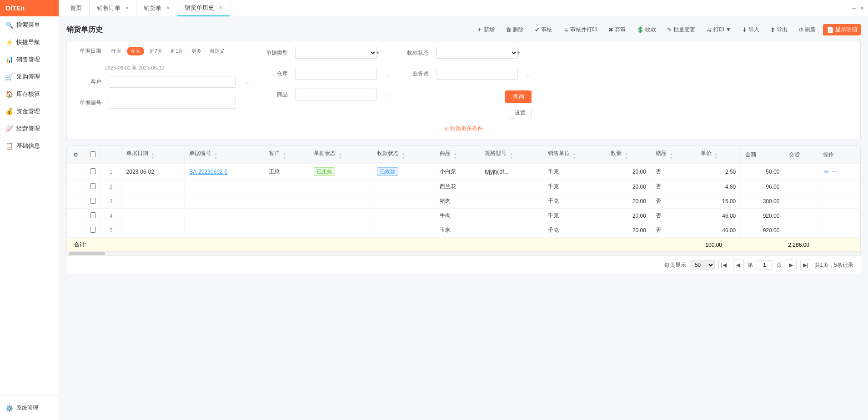 The image size is (868, 420). Describe the element at coordinates (172, 82) in the screenshot. I see `customer-input` at that location.